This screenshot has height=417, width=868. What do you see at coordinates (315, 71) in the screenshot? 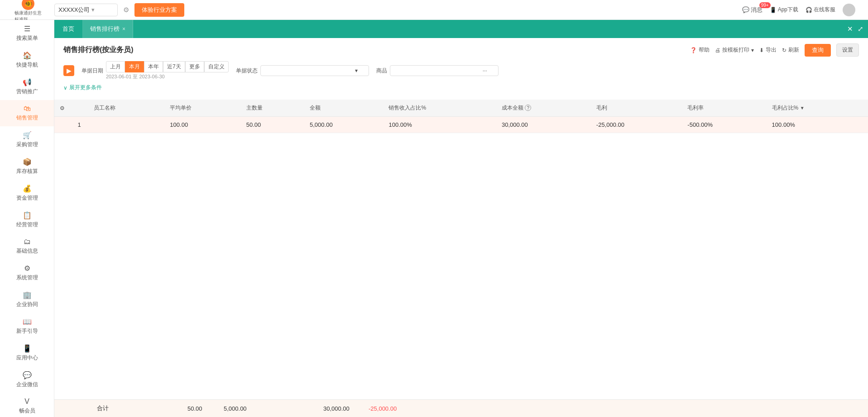
I see `status-select: ▾` at bounding box center [315, 71].